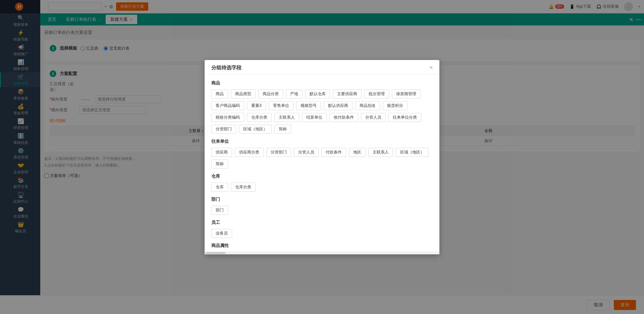  Describe the element at coordinates (357, 152) in the screenshot. I see `tag-1-5: 地区` at that location.